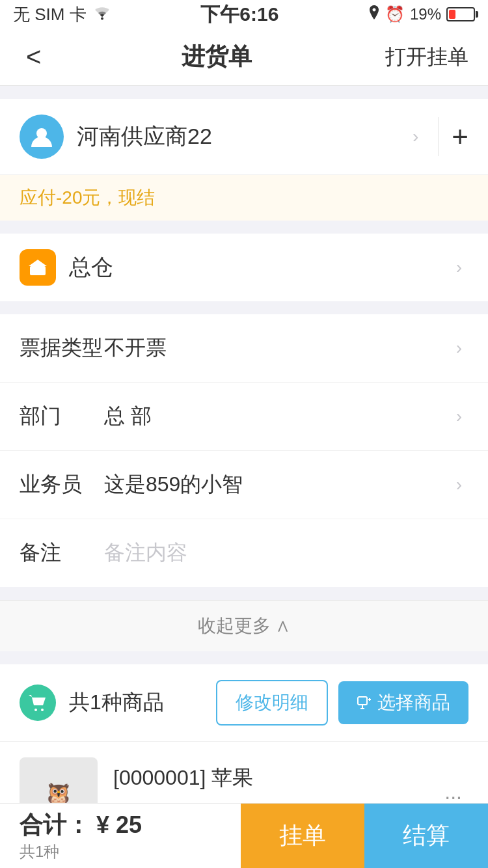  What do you see at coordinates (427, 57) in the screenshot?
I see `open-hang-button: 打开挂单` at bounding box center [427, 57].